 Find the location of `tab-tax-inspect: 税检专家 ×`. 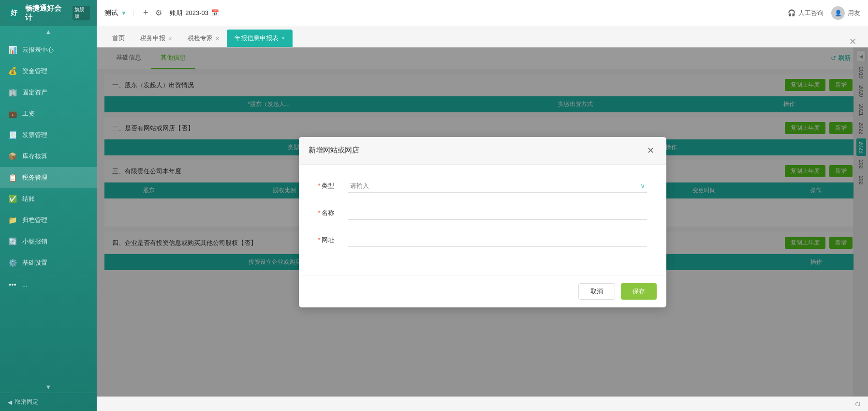

tab-tax-inspect: 税检专家 × is located at coordinates (204, 38).